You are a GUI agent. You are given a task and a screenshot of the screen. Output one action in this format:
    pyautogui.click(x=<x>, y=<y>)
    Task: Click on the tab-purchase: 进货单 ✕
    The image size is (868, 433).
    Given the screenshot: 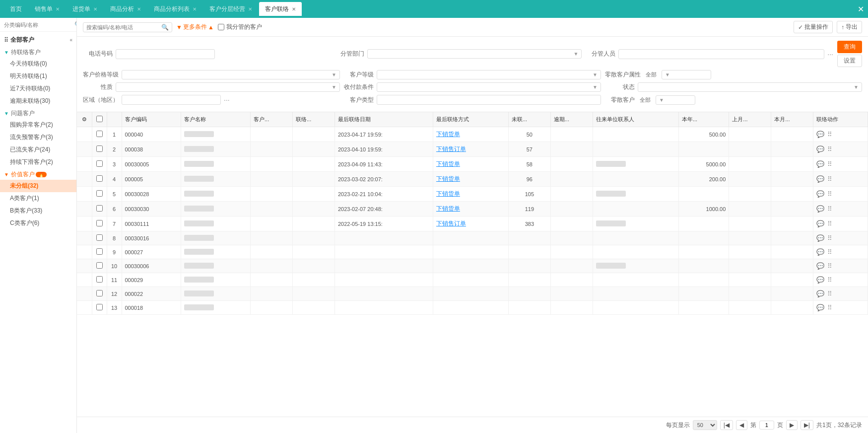 What is the action you would take?
    pyautogui.click(x=85, y=9)
    